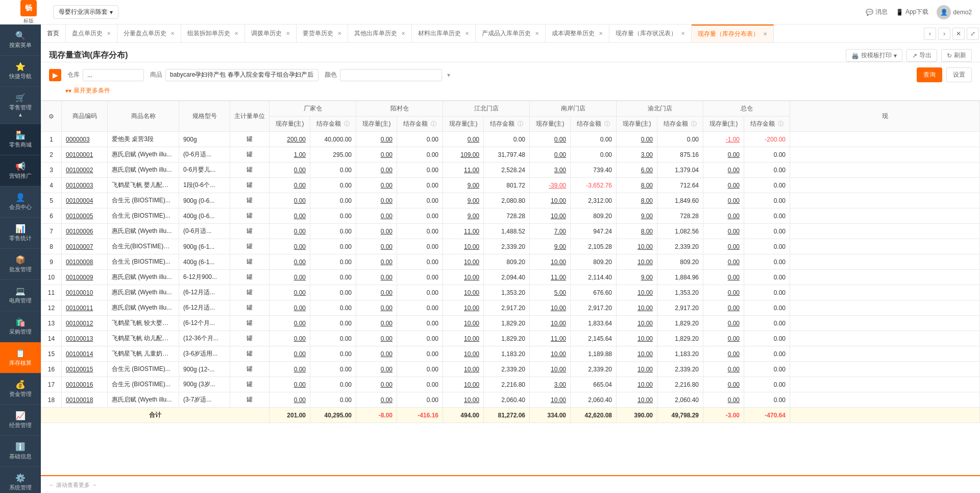 Image resolution: width=980 pixels, height=493 pixels. I want to click on cell-code: 00100010, so click(85, 293).